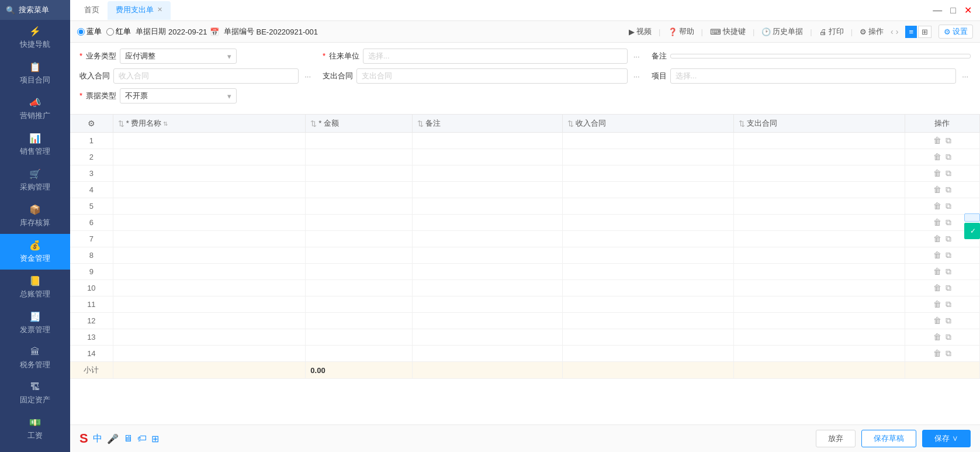 The image size is (980, 452). What do you see at coordinates (160, 9) in the screenshot?
I see `tab-close-expense: ✕` at bounding box center [160, 9].